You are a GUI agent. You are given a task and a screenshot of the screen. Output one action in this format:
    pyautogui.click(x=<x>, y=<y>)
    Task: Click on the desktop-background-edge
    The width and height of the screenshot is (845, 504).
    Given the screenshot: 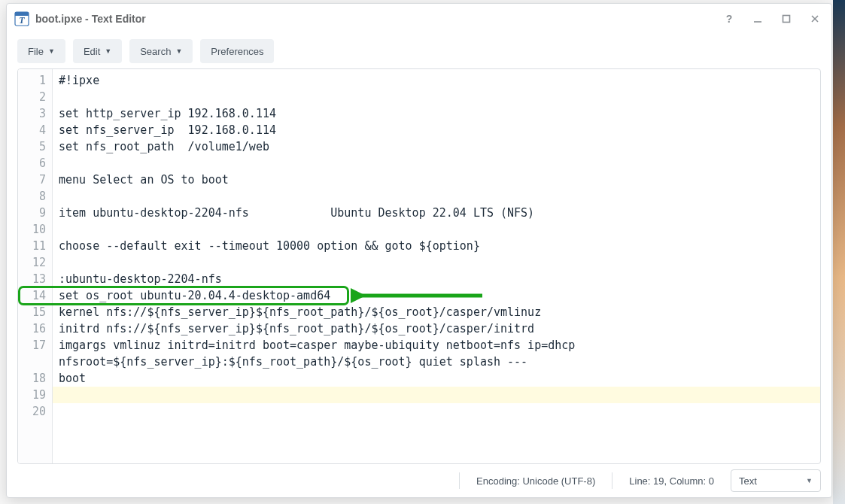 What is the action you would take?
    pyautogui.click(x=839, y=252)
    